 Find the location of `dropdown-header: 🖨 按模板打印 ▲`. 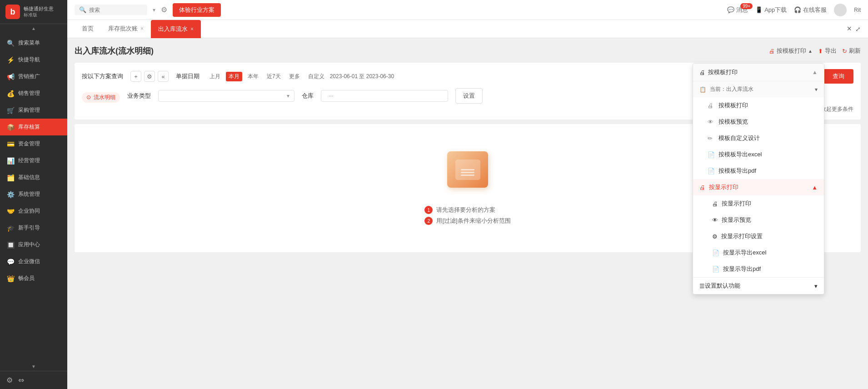

dropdown-header: 🖨 按模板打印 ▲ is located at coordinates (758, 73).